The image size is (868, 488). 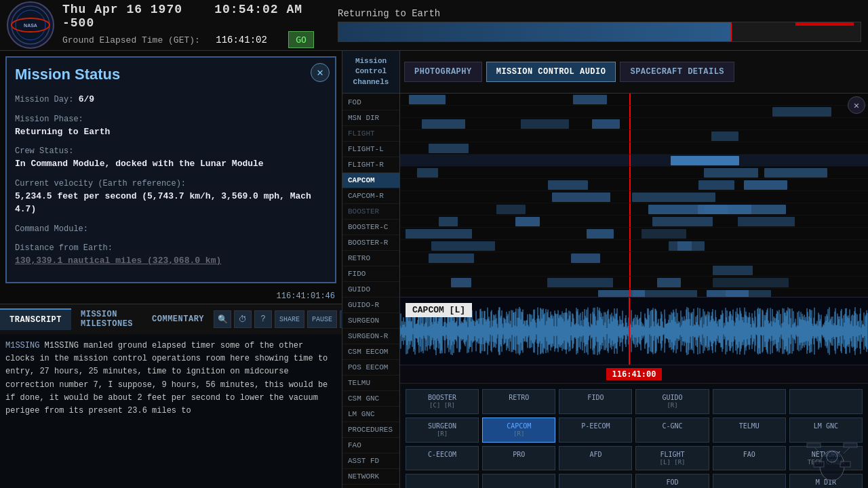 What do you see at coordinates (519, 401) in the screenshot?
I see `ctrl-btn-RETRO: RETRO` at bounding box center [519, 401].